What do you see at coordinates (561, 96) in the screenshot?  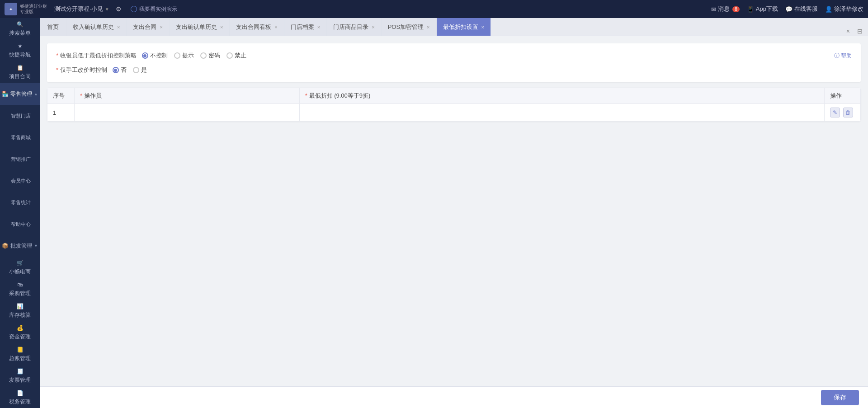 I see `col-min-discount: 最低折扣 (9.00等于9折)` at bounding box center [561, 96].